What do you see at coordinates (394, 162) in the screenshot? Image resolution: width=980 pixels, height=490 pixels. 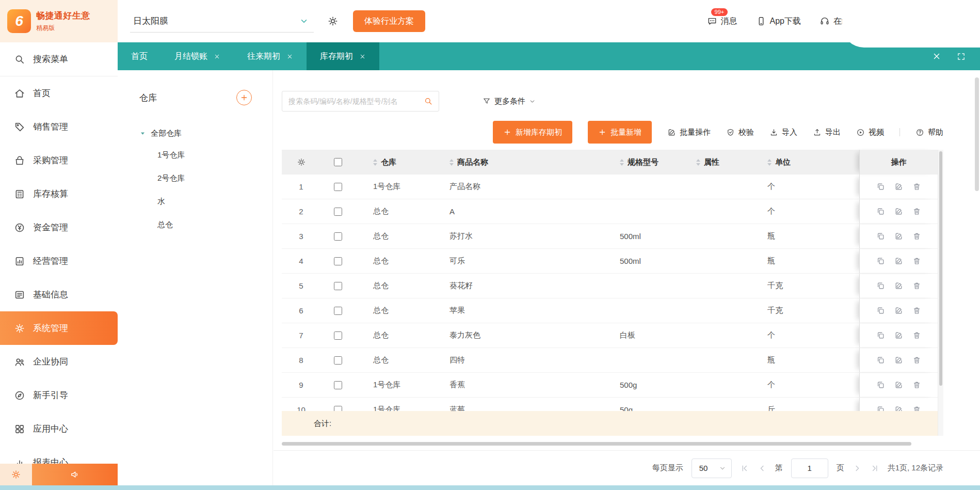 I see `column-header-warehouse: 仓库` at bounding box center [394, 162].